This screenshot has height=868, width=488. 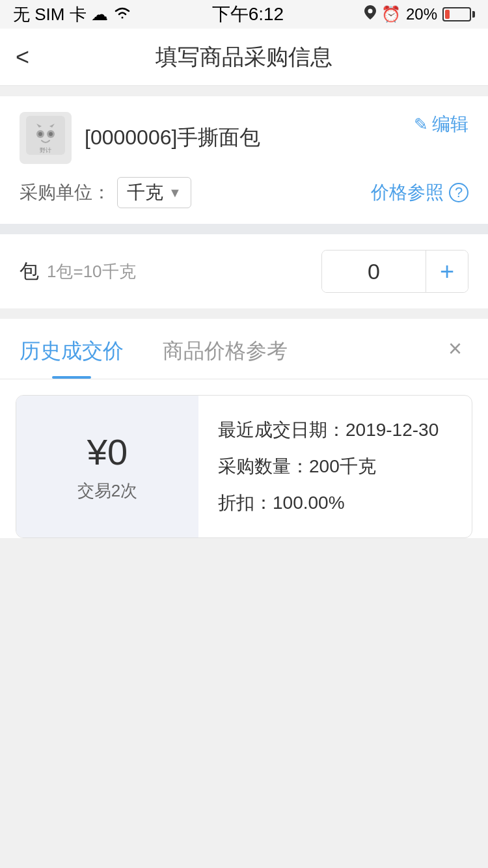 What do you see at coordinates (72, 351) in the screenshot?
I see `tab-history-price-label: 历史成交价` at bounding box center [72, 351].